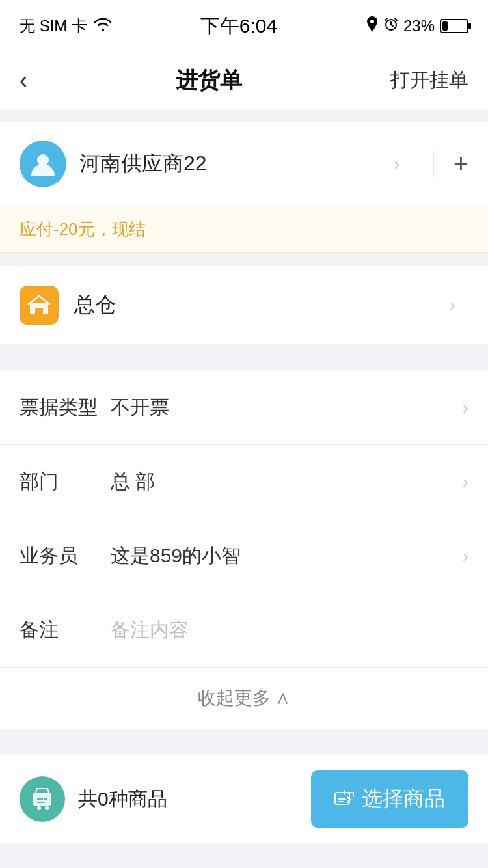 The width and height of the screenshot is (488, 868). Describe the element at coordinates (65, 630) in the screenshot. I see `remark-label: 备注` at that location.